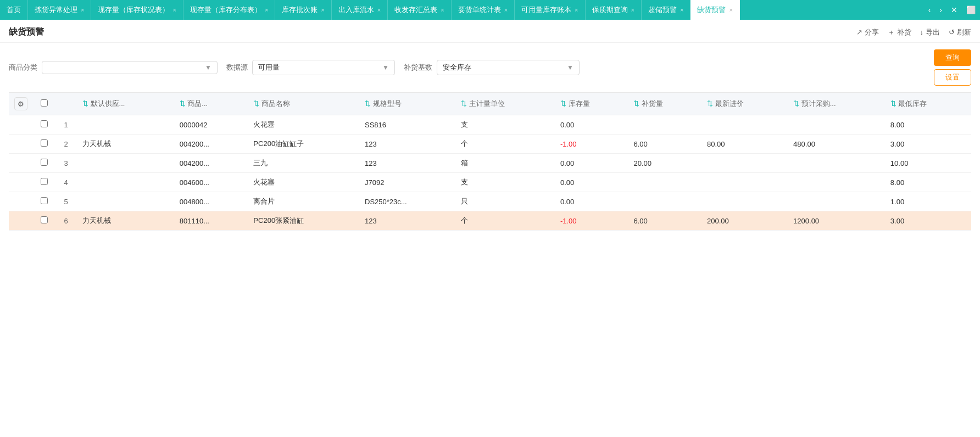 This screenshot has height=437, width=980. What do you see at coordinates (14, 10) in the screenshot?
I see `tab-0: 首页` at bounding box center [14, 10].